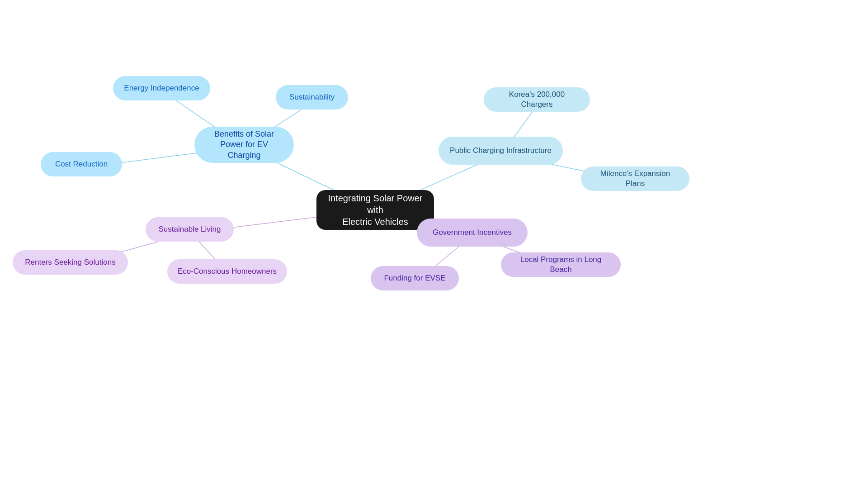  I want to click on sustainable-living-node: Sustainable Living, so click(190, 229).